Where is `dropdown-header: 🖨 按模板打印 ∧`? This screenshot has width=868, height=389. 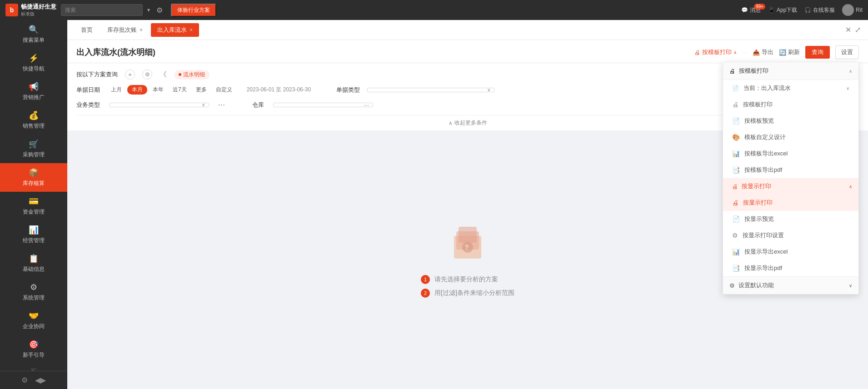 dropdown-header: 🖨 按模板打印 ∧ is located at coordinates (791, 71).